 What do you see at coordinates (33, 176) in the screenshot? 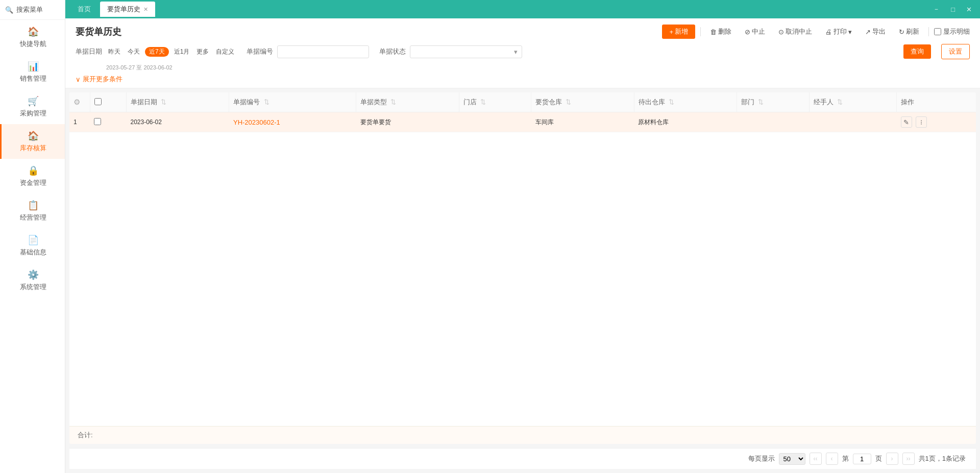
I see `sidebar-item-finance: 🔒 资金管理` at bounding box center [33, 176].